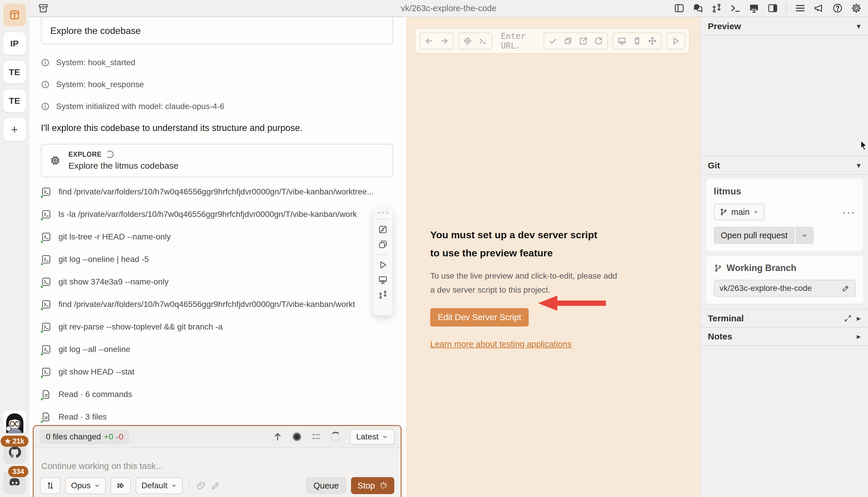 This screenshot has height=497, width=868. I want to click on archive-icon, so click(43, 8).